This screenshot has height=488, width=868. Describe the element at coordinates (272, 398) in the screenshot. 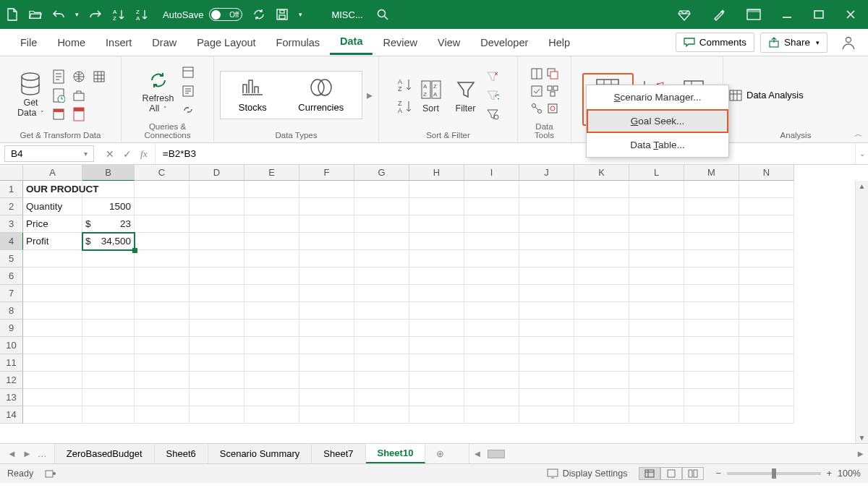

I see `cell-e13` at that location.